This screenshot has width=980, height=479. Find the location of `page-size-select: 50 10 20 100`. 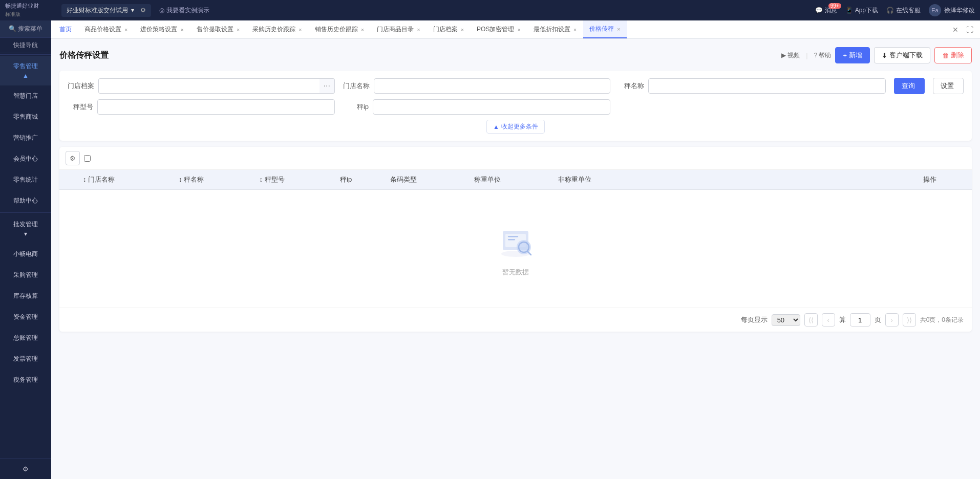

page-size-select: 50 10 20 100 is located at coordinates (786, 320).